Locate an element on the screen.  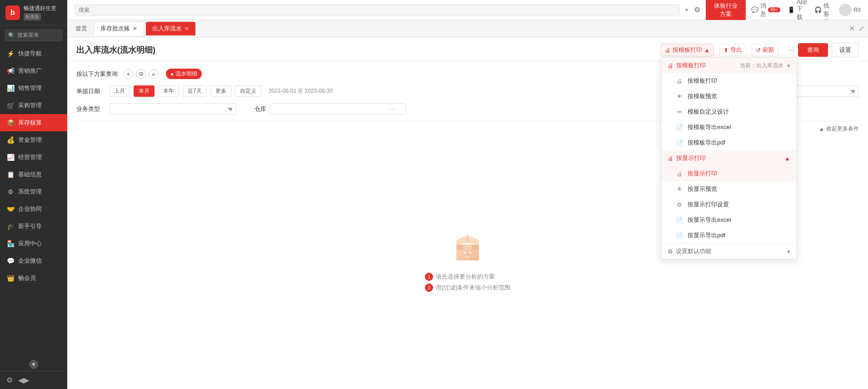
sidebar-item-vip: 👑 畅会员 is located at coordinates (34, 278).